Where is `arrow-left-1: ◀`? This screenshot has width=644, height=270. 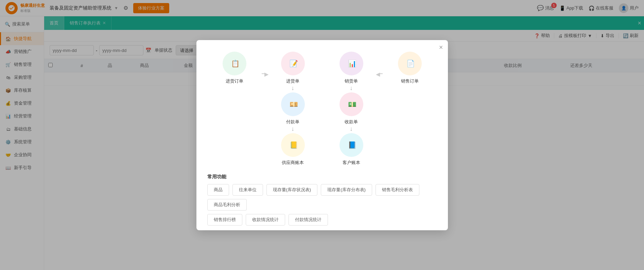
arrow-left-1: ◀ is located at coordinates (381, 68).